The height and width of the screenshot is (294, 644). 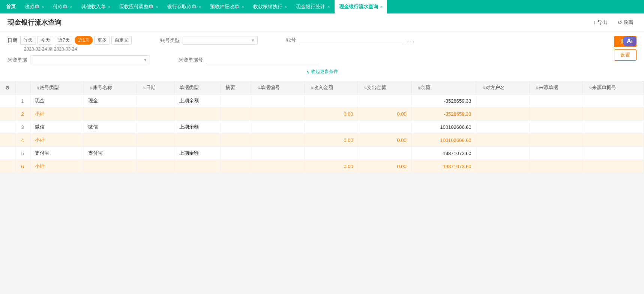 I want to click on nav-item-fukuandan: 付款单 ×, so click(x=62, y=7).